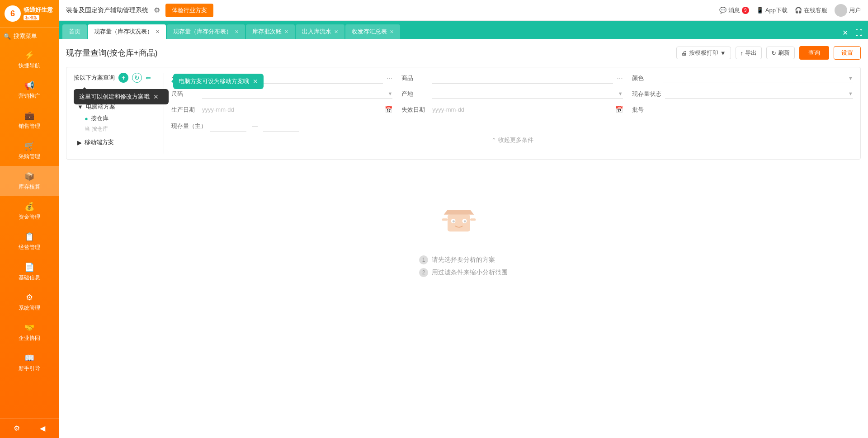 This screenshot has height=438, width=868. Describe the element at coordinates (758, 110) in the screenshot. I see `batch-input` at that location.